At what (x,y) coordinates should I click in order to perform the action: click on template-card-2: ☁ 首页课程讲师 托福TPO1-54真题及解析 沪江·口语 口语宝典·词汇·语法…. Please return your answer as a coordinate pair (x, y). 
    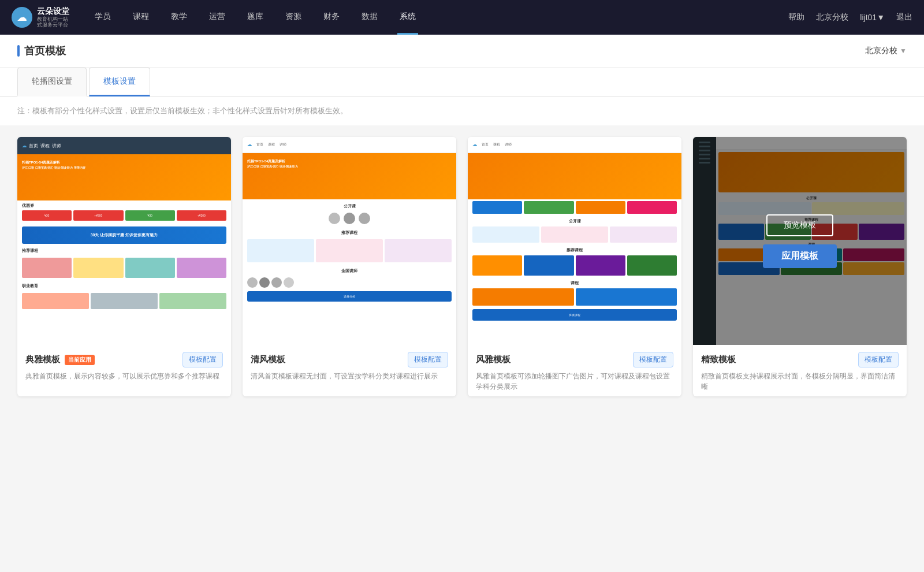
    Looking at the image, I should click on (349, 267).